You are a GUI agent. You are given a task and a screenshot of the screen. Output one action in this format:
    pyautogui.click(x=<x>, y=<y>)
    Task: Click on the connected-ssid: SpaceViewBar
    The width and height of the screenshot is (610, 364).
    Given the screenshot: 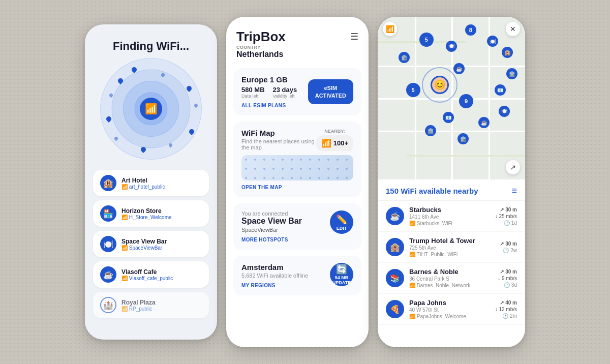 What is the action you would take?
    pyautogui.click(x=271, y=230)
    